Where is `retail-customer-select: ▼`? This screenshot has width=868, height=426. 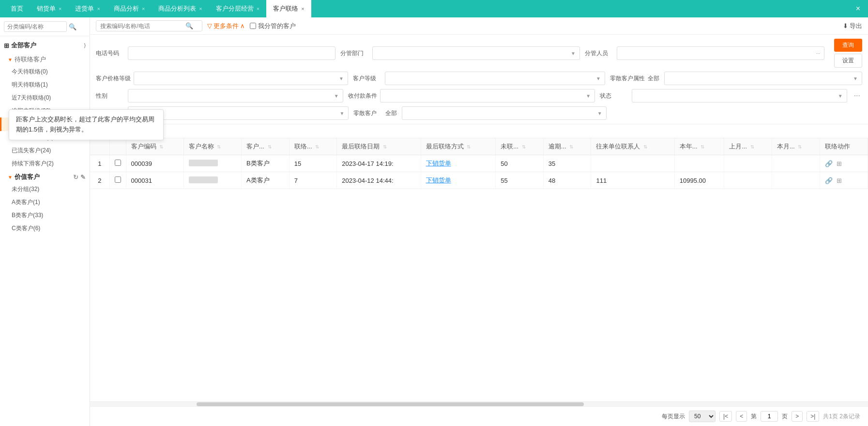 retail-customer-select: ▼ is located at coordinates (504, 113).